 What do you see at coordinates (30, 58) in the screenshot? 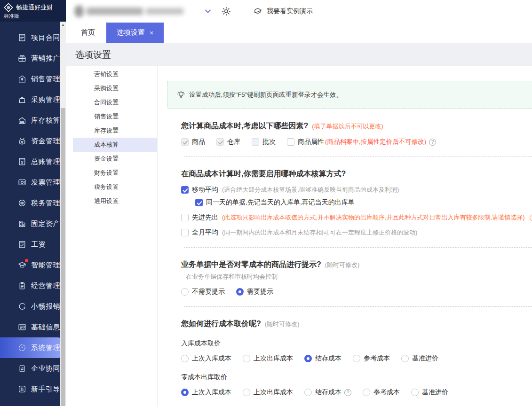
I see `sidebar-item-marketing: 营销推广` at bounding box center [30, 58].